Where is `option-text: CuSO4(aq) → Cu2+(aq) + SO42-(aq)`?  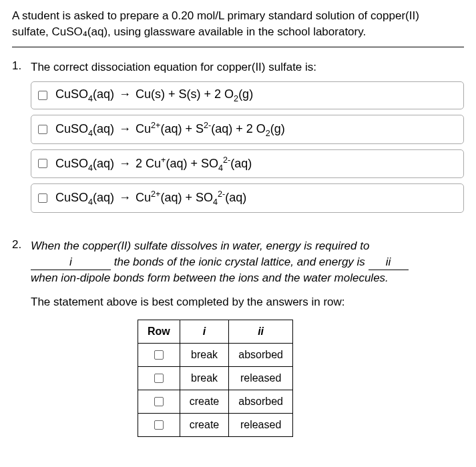
option-text: CuSO4(aq) → Cu2+(aq) + SO42-(aq) is located at coordinates (151, 198).